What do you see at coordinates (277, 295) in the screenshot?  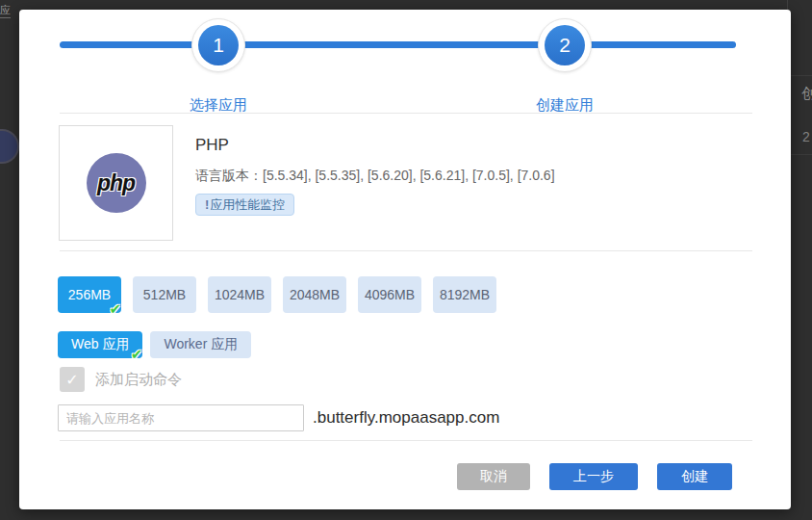 I see `memory-options-row: 256MB ✔ 512MB 1024MB 2048MB 4096MB 8192M…` at bounding box center [277, 295].